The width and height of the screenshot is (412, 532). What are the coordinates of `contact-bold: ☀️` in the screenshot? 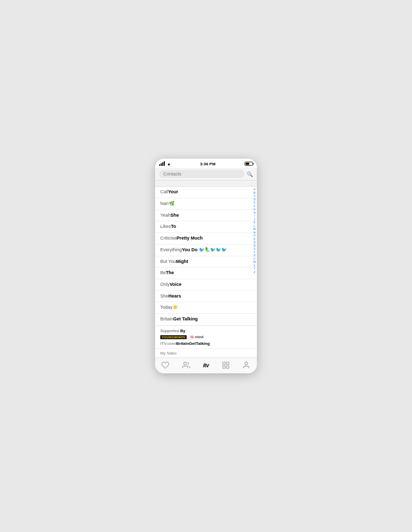 It's located at (175, 308).